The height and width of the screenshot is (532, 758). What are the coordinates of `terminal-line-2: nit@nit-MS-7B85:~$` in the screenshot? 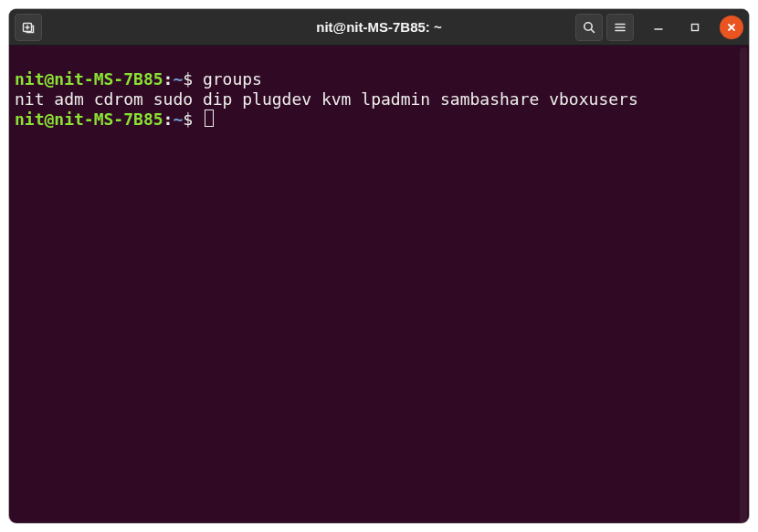 It's located at (114, 119).